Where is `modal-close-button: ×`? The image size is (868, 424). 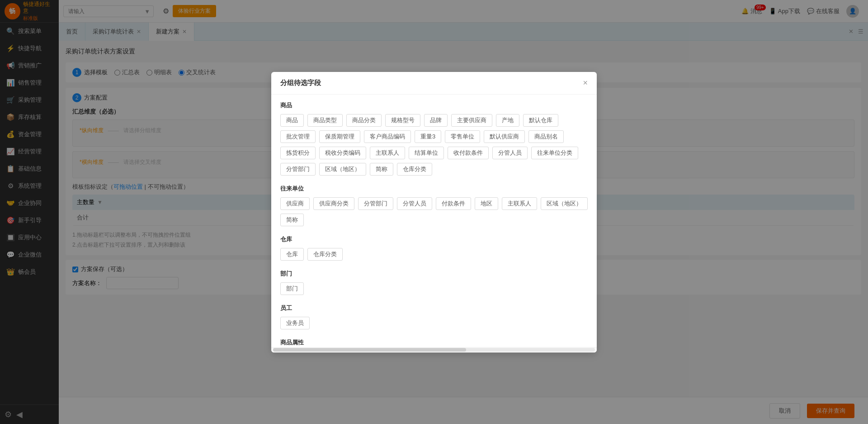
modal-close-button: × is located at coordinates (585, 83).